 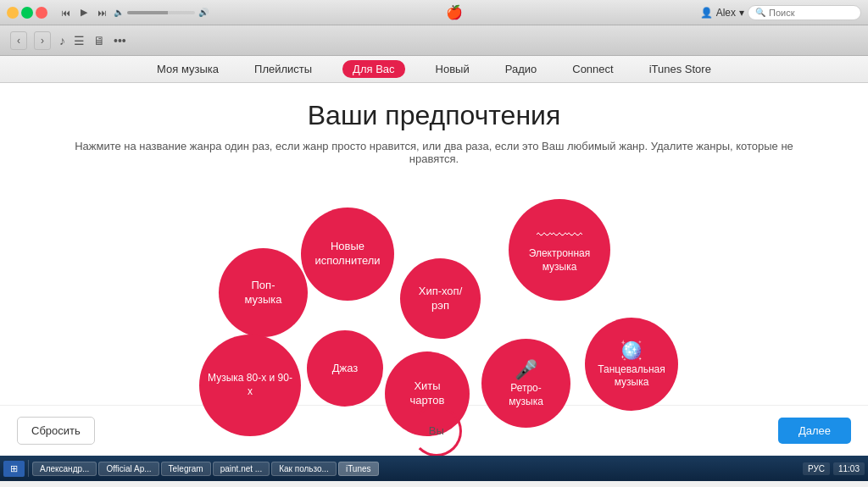 What do you see at coordinates (348, 254) in the screenshot?
I see `bubble-label: Новые исполнители` at bounding box center [348, 254].